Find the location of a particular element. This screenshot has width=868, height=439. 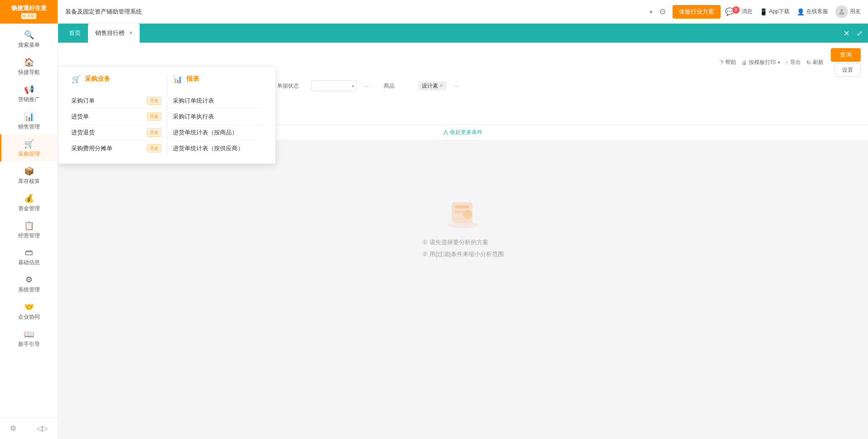

topbar-settings-icon: ⚙ is located at coordinates (663, 12).